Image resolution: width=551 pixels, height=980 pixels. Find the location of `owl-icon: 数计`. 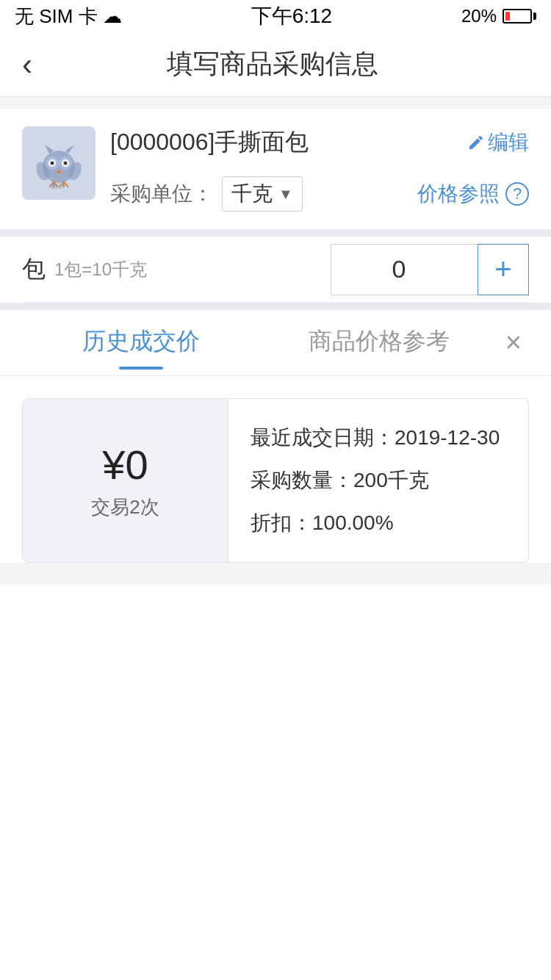

owl-icon: 数计 is located at coordinates (59, 163).